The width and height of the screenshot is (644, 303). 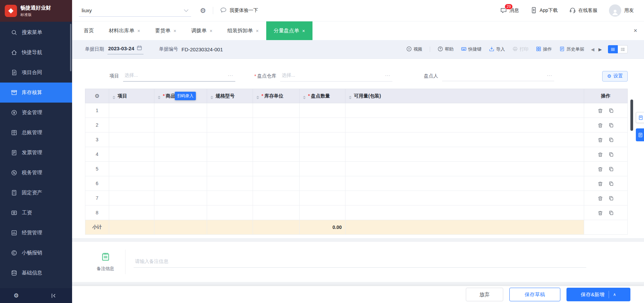 What do you see at coordinates (36, 33) in the screenshot?
I see `sidebar-item-search-menu: 搜索菜单` at bounding box center [36, 33].